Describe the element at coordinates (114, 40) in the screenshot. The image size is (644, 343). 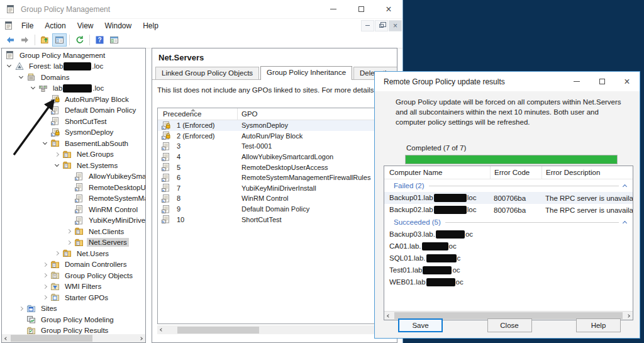
I see `new-window-icon` at that location.